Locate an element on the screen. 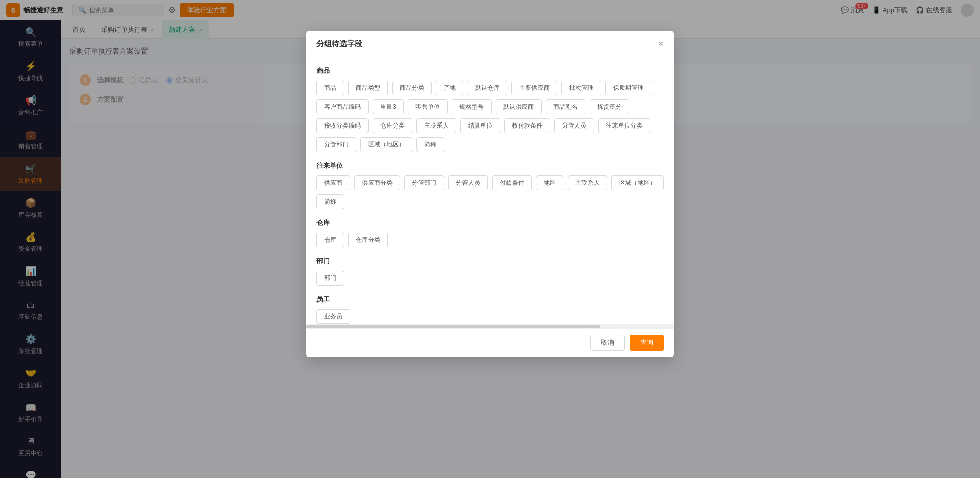 The width and height of the screenshot is (980, 478). field-tag-partner-7: 区域（地区） is located at coordinates (638, 183).